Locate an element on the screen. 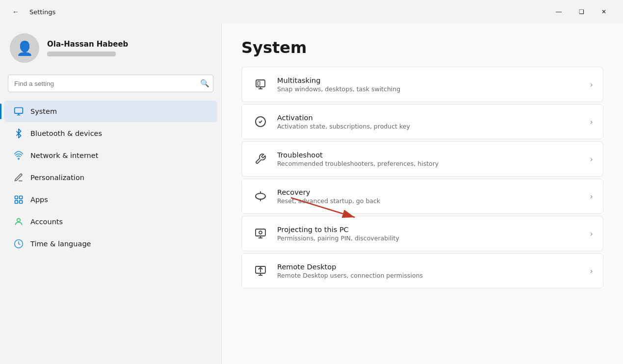 The height and width of the screenshot is (364, 623). close-button: ✕ is located at coordinates (604, 12).